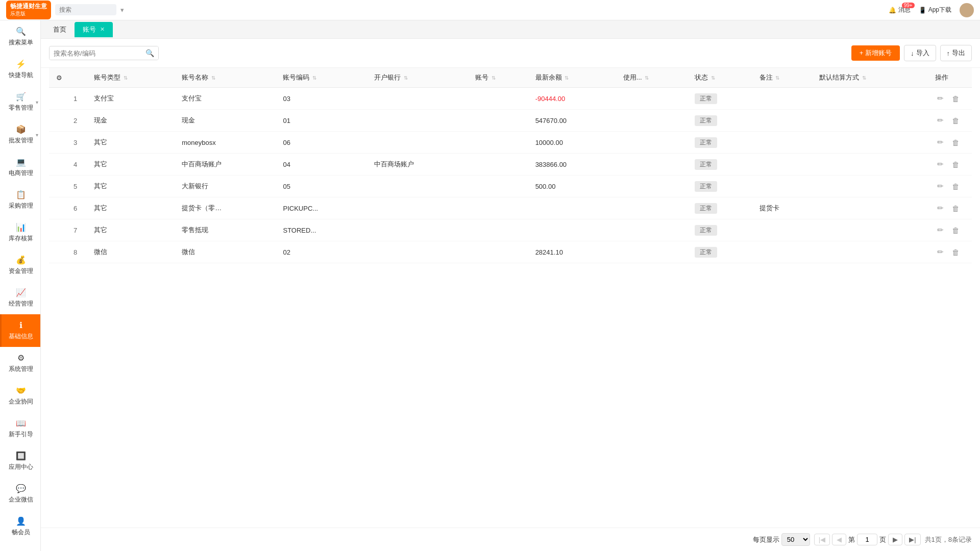  What do you see at coordinates (785, 78) in the screenshot?
I see `col-remark: 备注 ⇅` at bounding box center [785, 78].